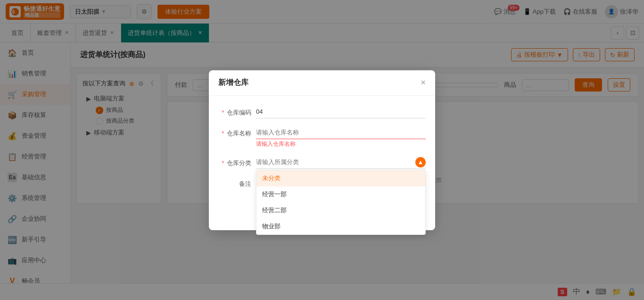 This screenshot has height=300, width=644. What do you see at coordinates (341, 112) in the screenshot?
I see `code-input-wrap` at bounding box center [341, 112].